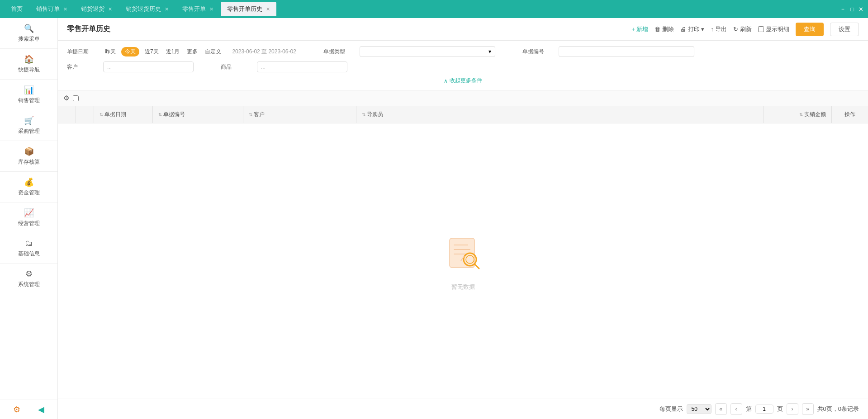  I want to click on sidebar-item-purchase: 🛒 采购管理, so click(29, 126).